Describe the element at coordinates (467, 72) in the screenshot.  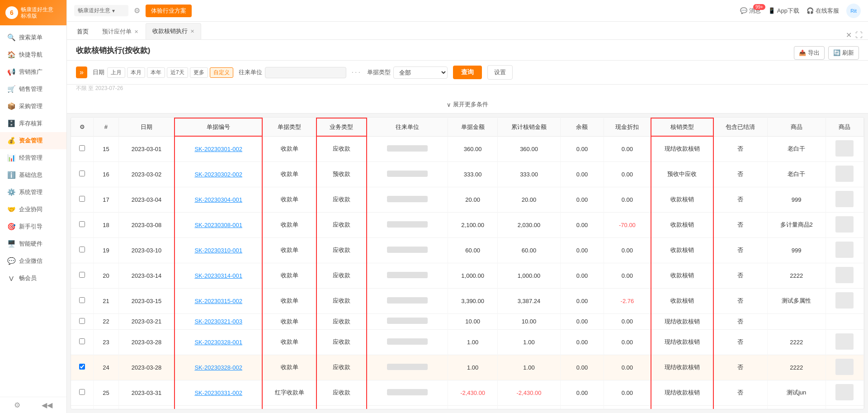
I see `query-btn: 查询` at that location.